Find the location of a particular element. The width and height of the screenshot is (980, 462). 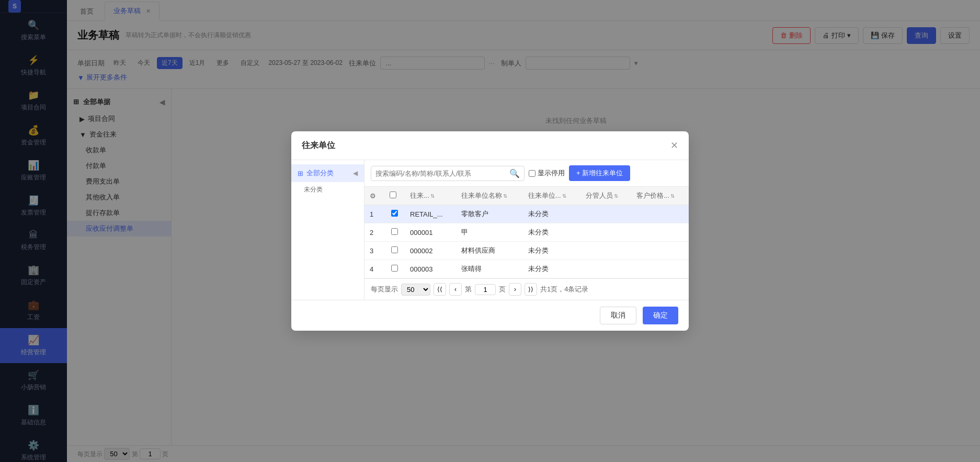

row-num: 2 is located at coordinates (374, 232).